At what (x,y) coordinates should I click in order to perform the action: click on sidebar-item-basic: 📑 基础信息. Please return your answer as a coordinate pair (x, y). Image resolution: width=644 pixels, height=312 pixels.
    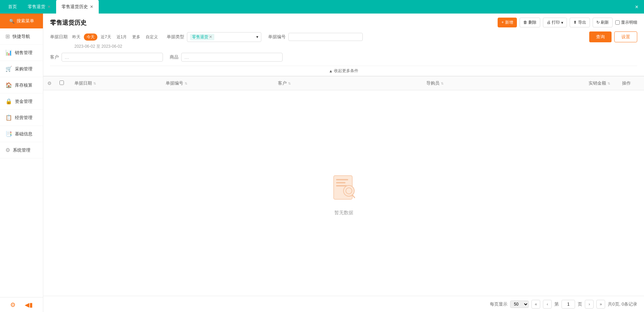
    Looking at the image, I should click on (22, 134).